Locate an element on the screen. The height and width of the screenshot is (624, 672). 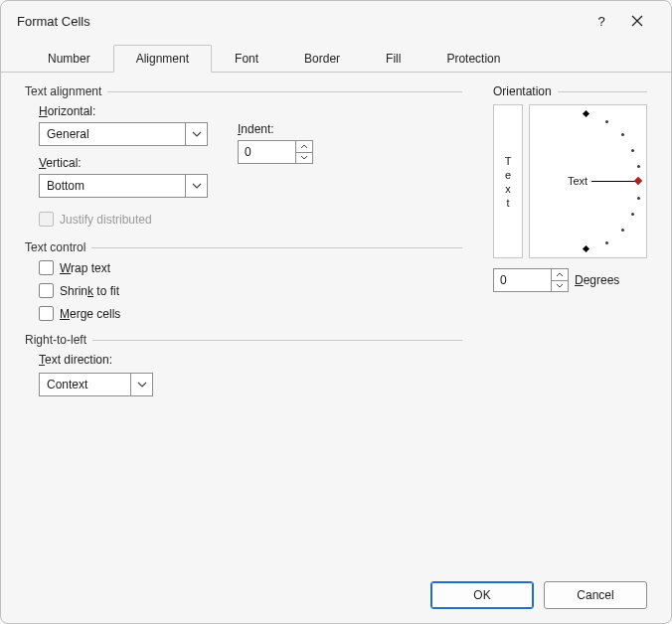
vertical-combo: Bottom is located at coordinates (123, 186).